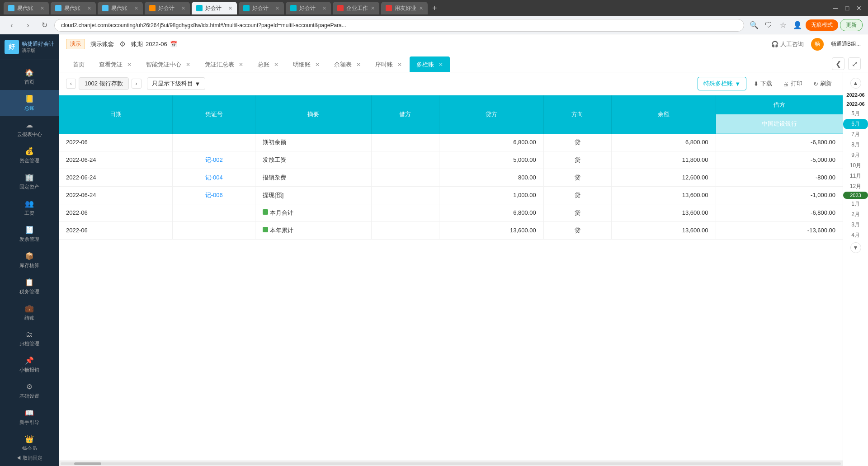 The image size is (868, 466). I want to click on sidebar-label-cloud: 云报表中心, so click(30, 135).